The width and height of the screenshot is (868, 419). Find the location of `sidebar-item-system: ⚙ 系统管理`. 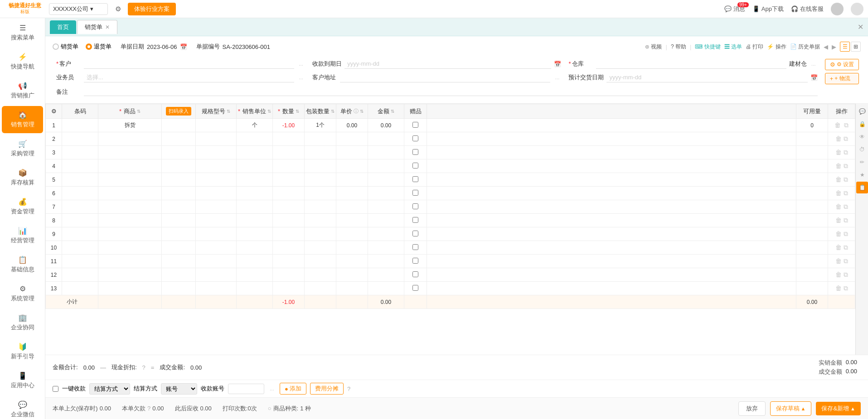

sidebar-item-system: ⚙ 系统管理 is located at coordinates (23, 294).